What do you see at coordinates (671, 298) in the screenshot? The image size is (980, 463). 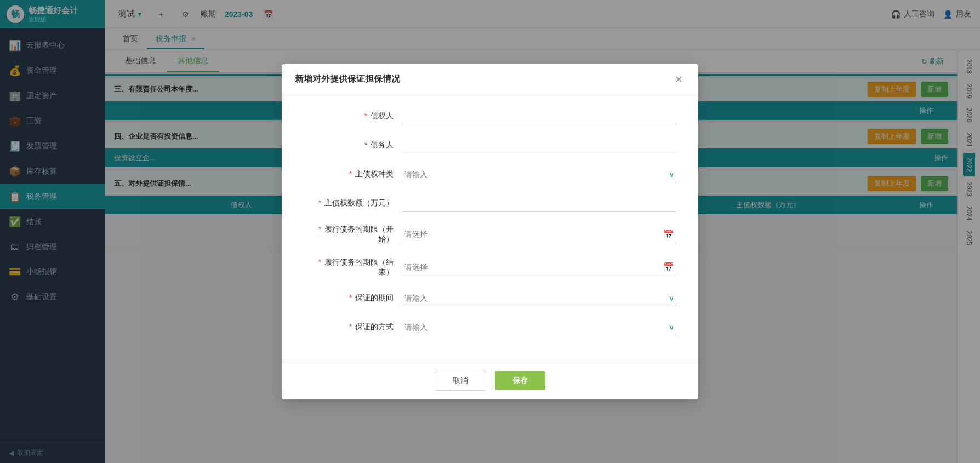 I see `guarantee-period-chevron-icon: ∨` at bounding box center [671, 298].